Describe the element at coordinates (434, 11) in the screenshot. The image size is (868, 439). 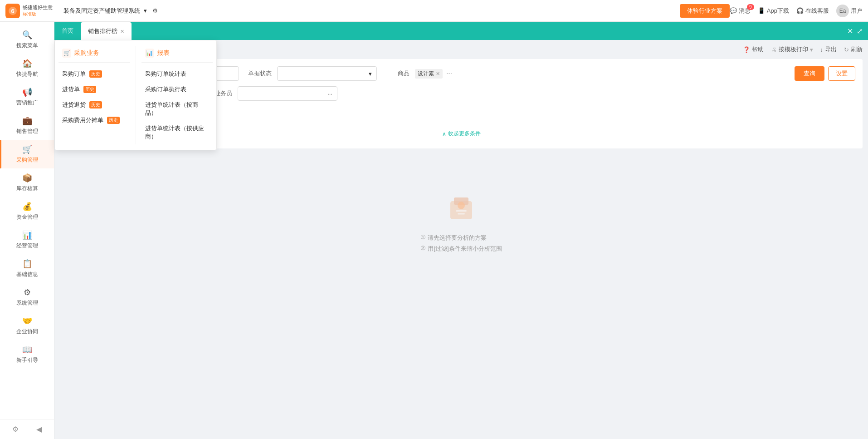
I see `top-header: 6 畅捷通好生意 标准版 装备及固定资产辅助管理系统 ▾ ⚙ 体验行业方案 💬 …` at that location.